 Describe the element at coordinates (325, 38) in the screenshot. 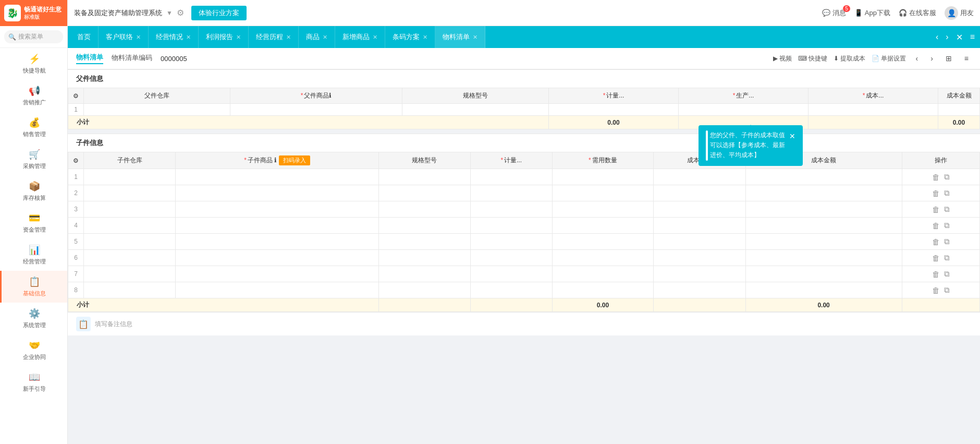

I see `tab-goods-close: ✕` at that location.